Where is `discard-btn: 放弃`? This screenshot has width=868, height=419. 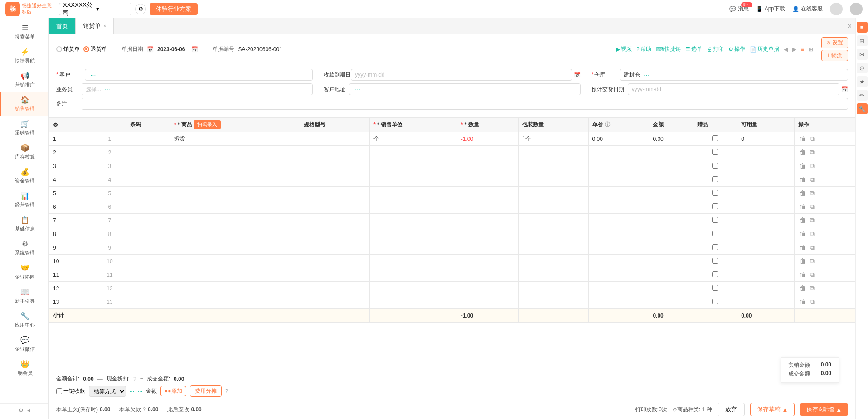 discard-btn: 放弃 is located at coordinates (731, 409).